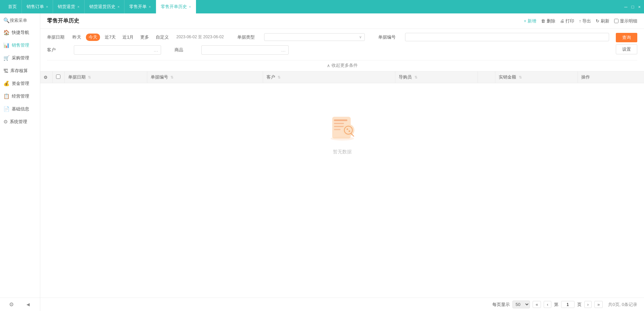 This screenshot has height=311, width=644. I want to click on date-more: 更多, so click(145, 37).